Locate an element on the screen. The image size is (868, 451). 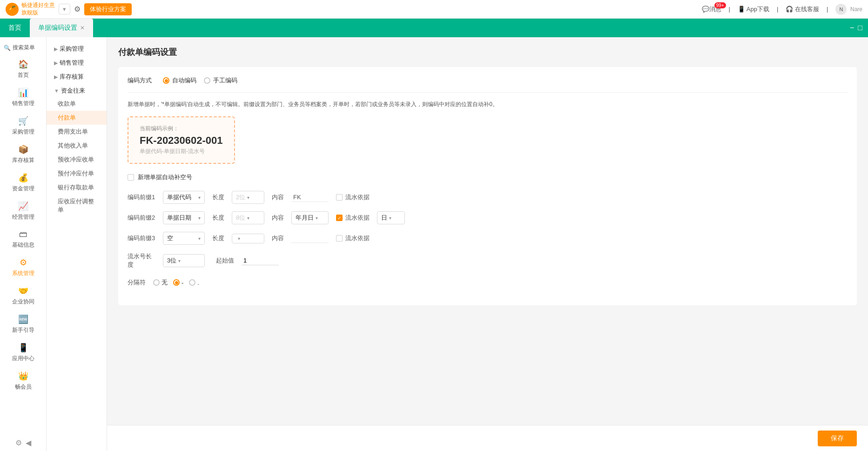
system-icon: ⚙ is located at coordinates (23, 263).